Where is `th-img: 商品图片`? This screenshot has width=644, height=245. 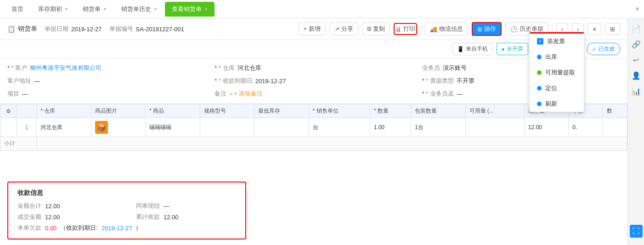 th-img: 商品图片 is located at coordinates (118, 111).